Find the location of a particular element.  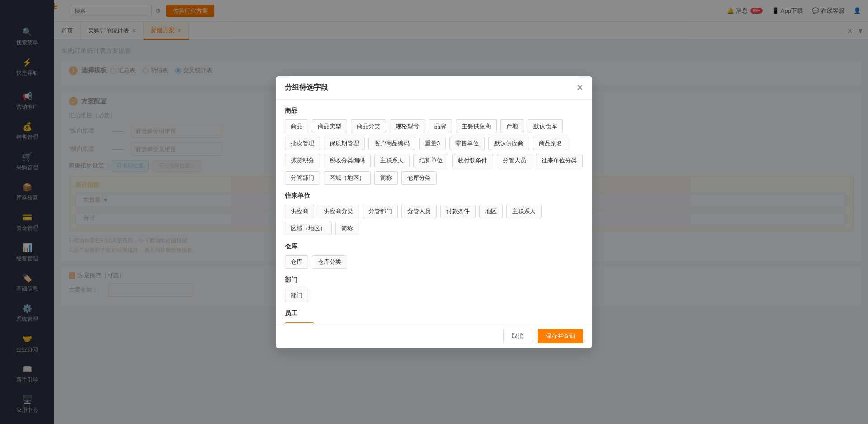

tag-warehouse-1: 仓库分类 is located at coordinates (330, 262).